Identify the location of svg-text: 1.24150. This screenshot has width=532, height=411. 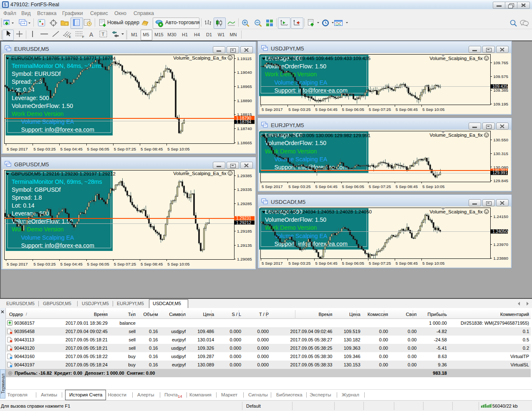
(501, 217).